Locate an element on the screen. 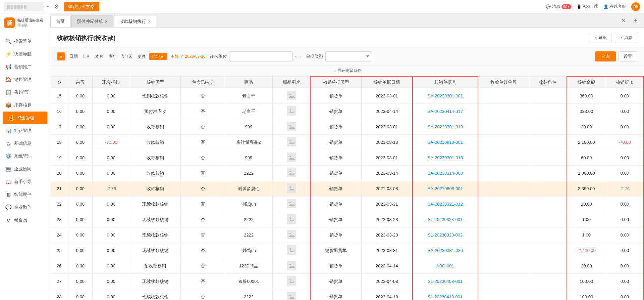 This screenshot has height=300, width=644. sidebar-item-guide: 📖 新手引导 is located at coordinates (25, 182).